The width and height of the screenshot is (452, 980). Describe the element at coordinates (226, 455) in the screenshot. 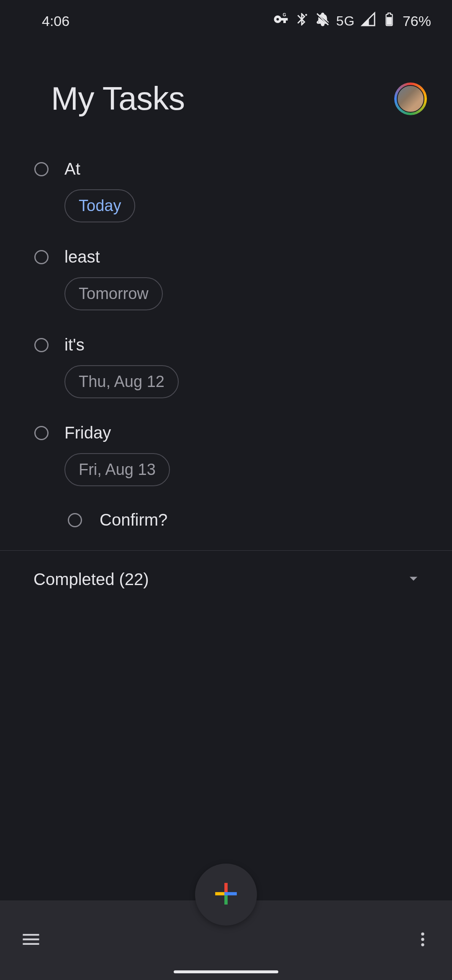

I see `task-item: Friday Fri, Aug 13` at that location.